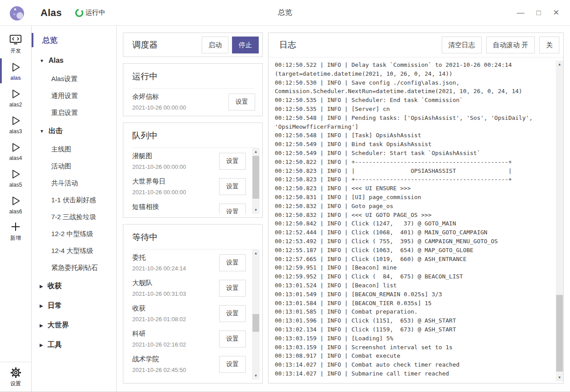 The image size is (570, 392). Describe the element at coordinates (415, 135) in the screenshot. I see `log-line: 00:12:50.548 | INFO | [Task] OpsiAshAssi…` at that location.